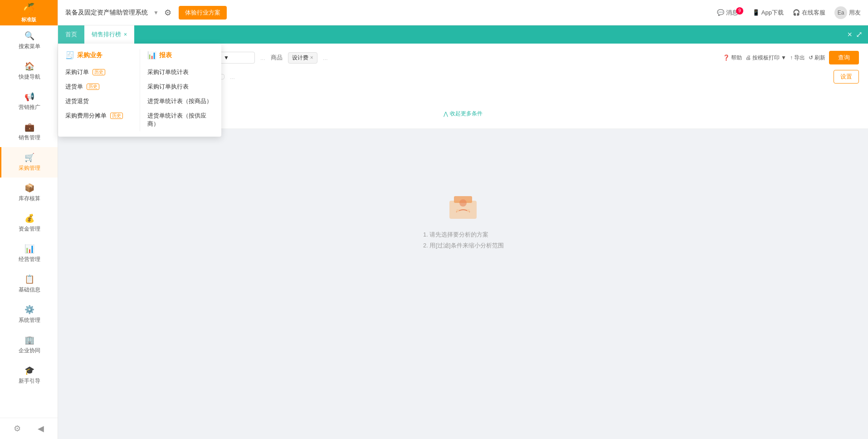  I want to click on marketing-icon: 📢, so click(29, 97).